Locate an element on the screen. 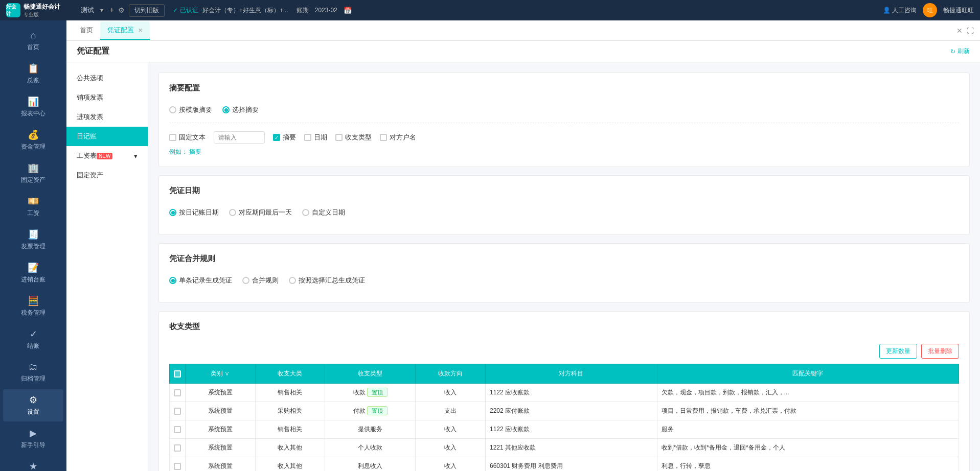  radio-single-record: 单条记录生成凭证 is located at coordinates (200, 280).